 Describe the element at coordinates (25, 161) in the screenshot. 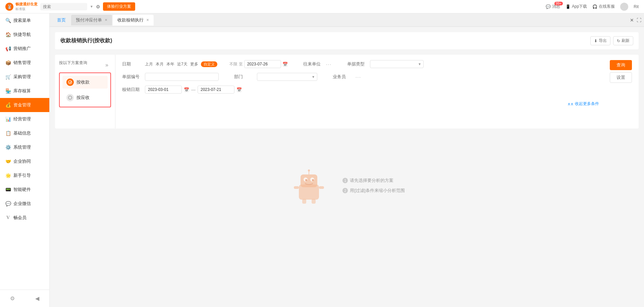

I see `sidebar-item-cooperation: 🤝 企业协同` at that location.